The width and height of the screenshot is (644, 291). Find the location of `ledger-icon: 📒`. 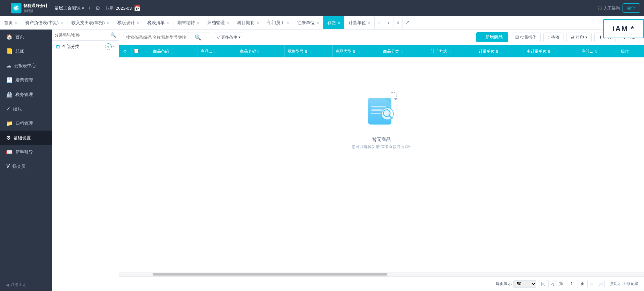

ledger-icon: 📒 is located at coordinates (9, 51).